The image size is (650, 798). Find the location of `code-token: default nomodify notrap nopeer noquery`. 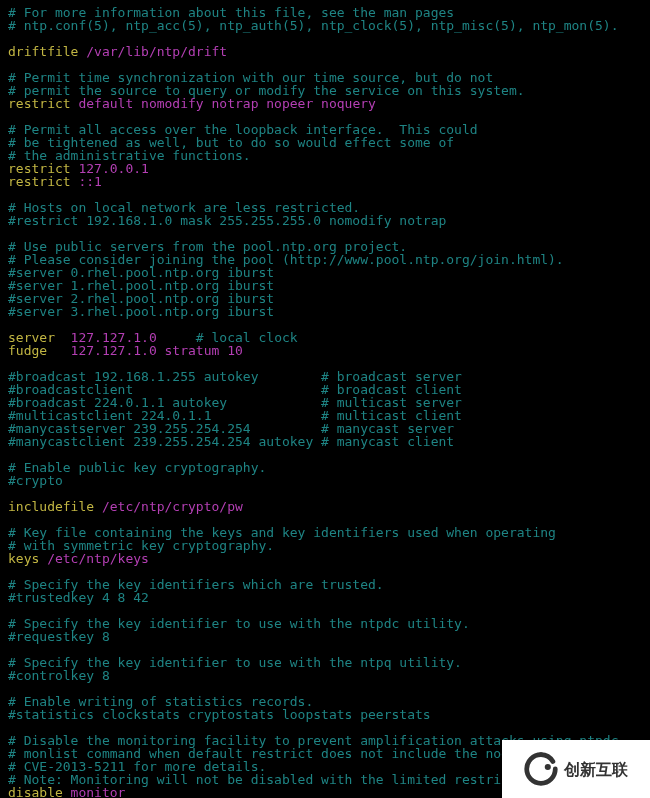

code-token: default nomodify notrap nopeer noquery is located at coordinates (224, 104).